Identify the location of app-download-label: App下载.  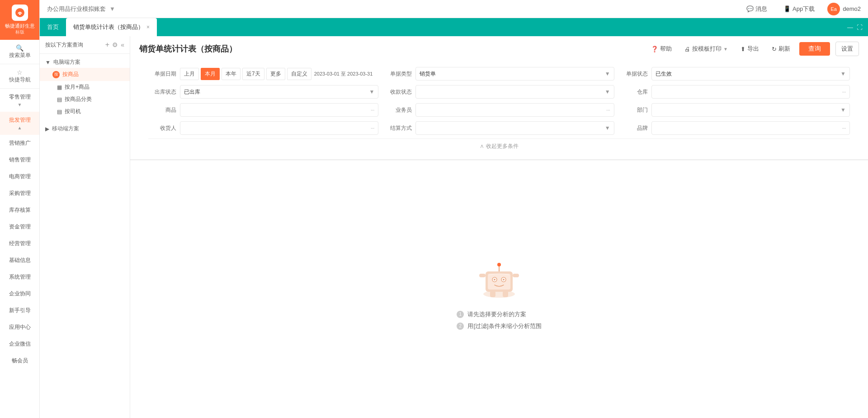
(804, 9).